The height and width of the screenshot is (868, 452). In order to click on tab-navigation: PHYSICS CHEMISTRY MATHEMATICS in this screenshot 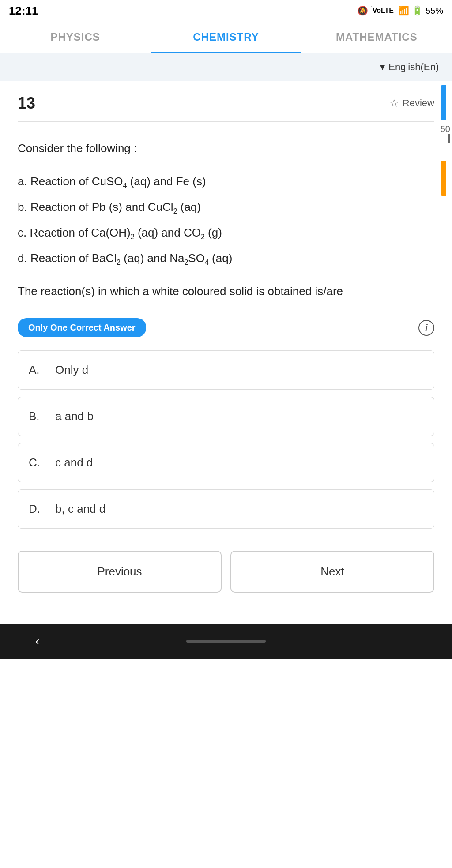, I will do `click(226, 37)`.